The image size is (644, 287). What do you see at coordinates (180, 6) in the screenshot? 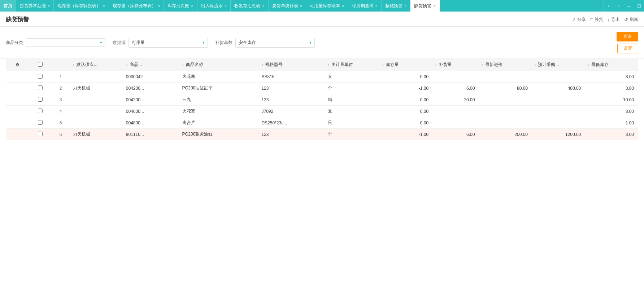
I see `tab-4: 库存批次账 ×` at bounding box center [180, 6].